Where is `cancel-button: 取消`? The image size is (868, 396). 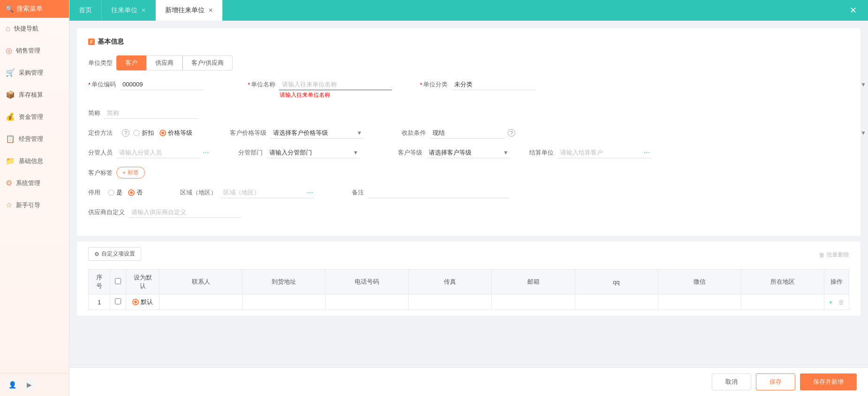
cancel-button: 取消 is located at coordinates (731, 382).